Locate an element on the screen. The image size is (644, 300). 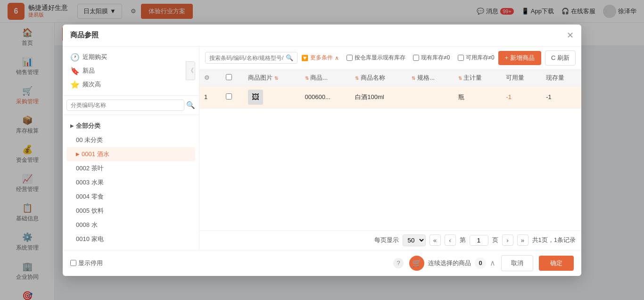
new-icon: 🔖 is located at coordinates (75, 71).